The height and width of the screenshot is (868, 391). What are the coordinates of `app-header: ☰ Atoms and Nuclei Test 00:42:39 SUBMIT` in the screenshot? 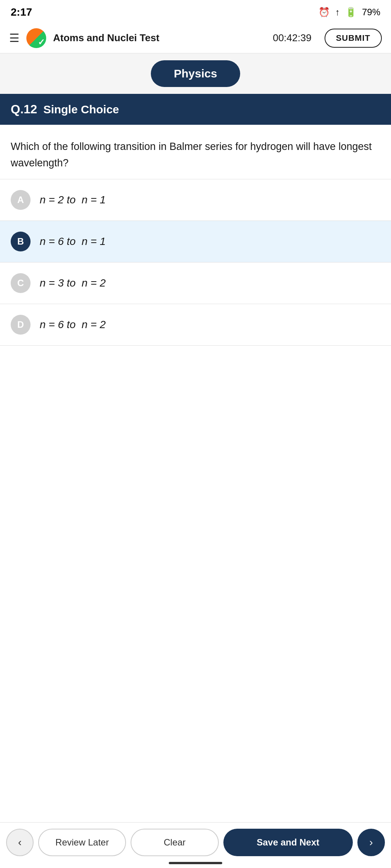 It's located at (196, 38).